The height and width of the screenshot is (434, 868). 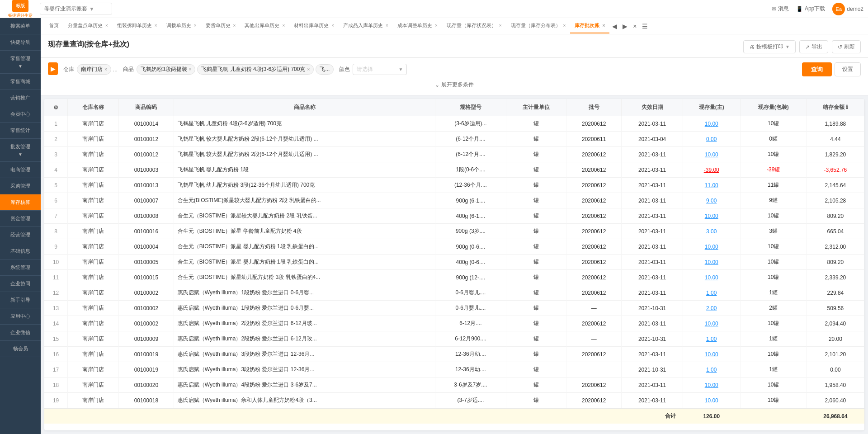 I want to click on sidebar-item-零售商城: 零售商城, so click(x=20, y=82).